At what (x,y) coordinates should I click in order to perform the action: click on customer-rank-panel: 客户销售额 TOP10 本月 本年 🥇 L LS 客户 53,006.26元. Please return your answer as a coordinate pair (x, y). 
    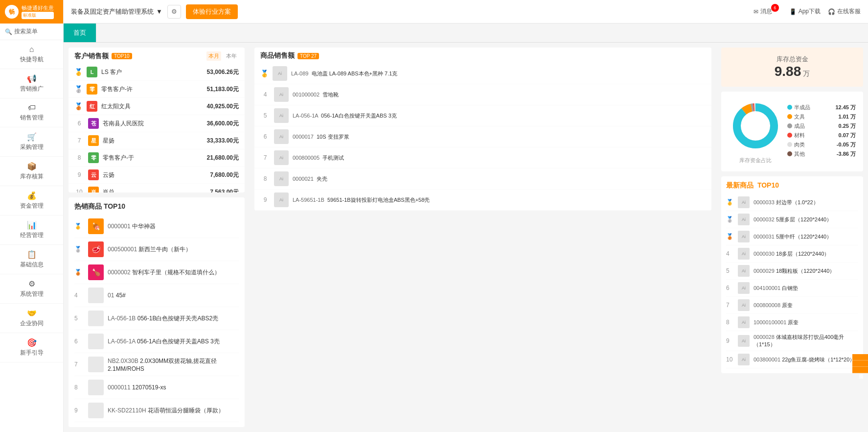
    Looking at the image, I should click on (157, 120).